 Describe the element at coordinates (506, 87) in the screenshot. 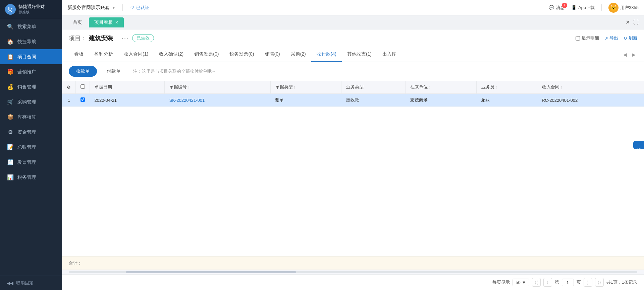

I see `column-salesperson: 业务员` at that location.